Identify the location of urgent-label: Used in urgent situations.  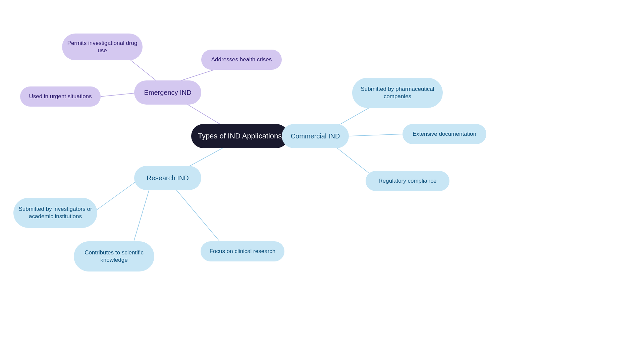
(60, 97).